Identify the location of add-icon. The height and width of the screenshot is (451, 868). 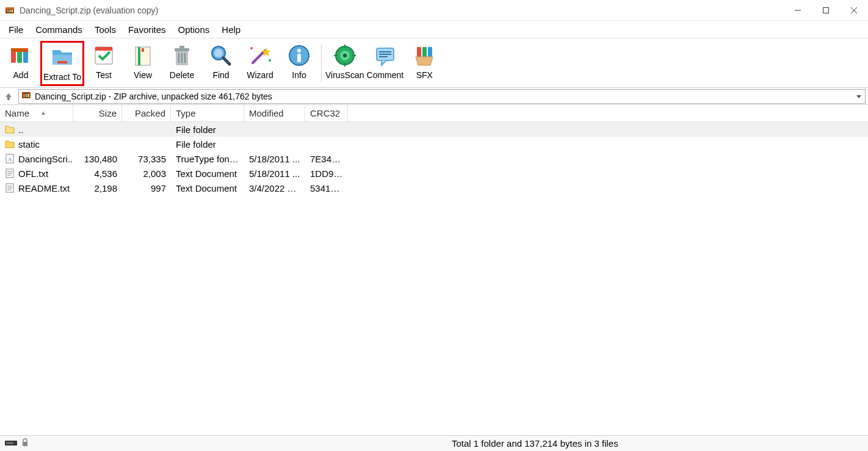
(21, 56).